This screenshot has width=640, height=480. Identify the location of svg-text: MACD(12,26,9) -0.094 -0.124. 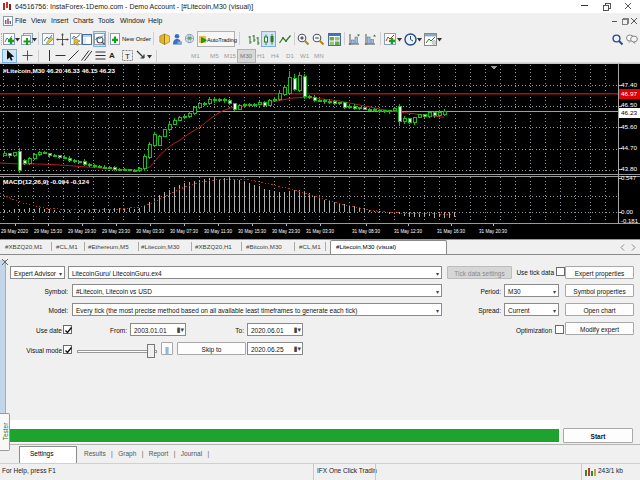
(46, 182).